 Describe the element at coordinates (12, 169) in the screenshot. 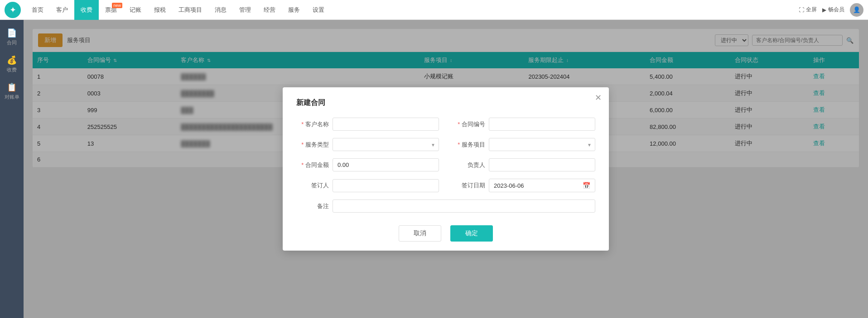

I see `sidebar: 📄 合同 💰 收费 📋 对账单` at that location.